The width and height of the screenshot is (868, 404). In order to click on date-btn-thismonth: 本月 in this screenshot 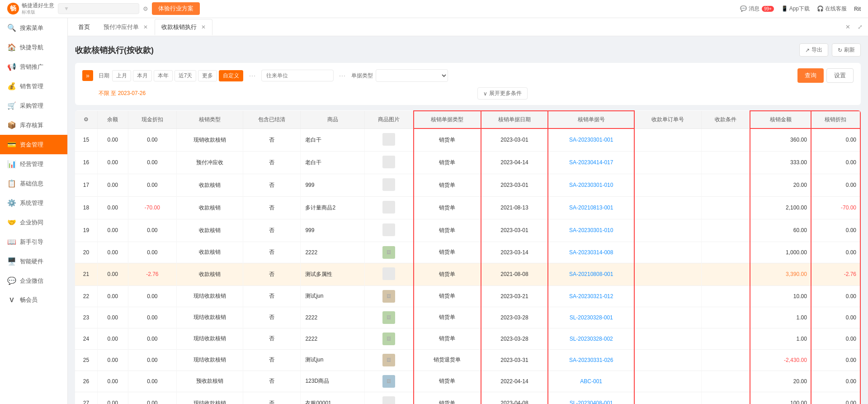, I will do `click(142, 76)`.